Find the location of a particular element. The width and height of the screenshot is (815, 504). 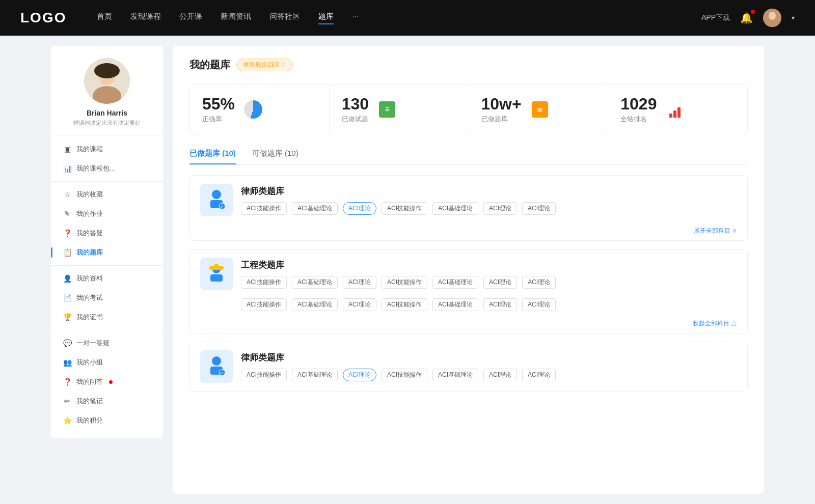

navbar-right: APP下载 🔔 ▾ is located at coordinates (748, 18).